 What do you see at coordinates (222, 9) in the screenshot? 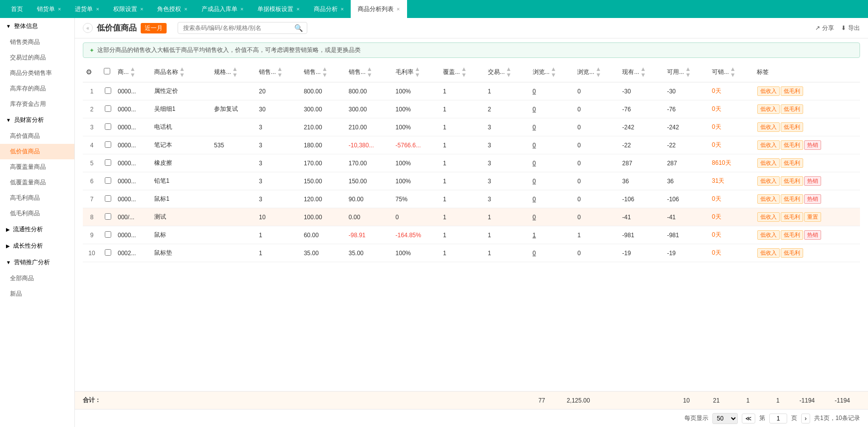
I see `nav-product-in: 产成品入库单×` at bounding box center [222, 9].